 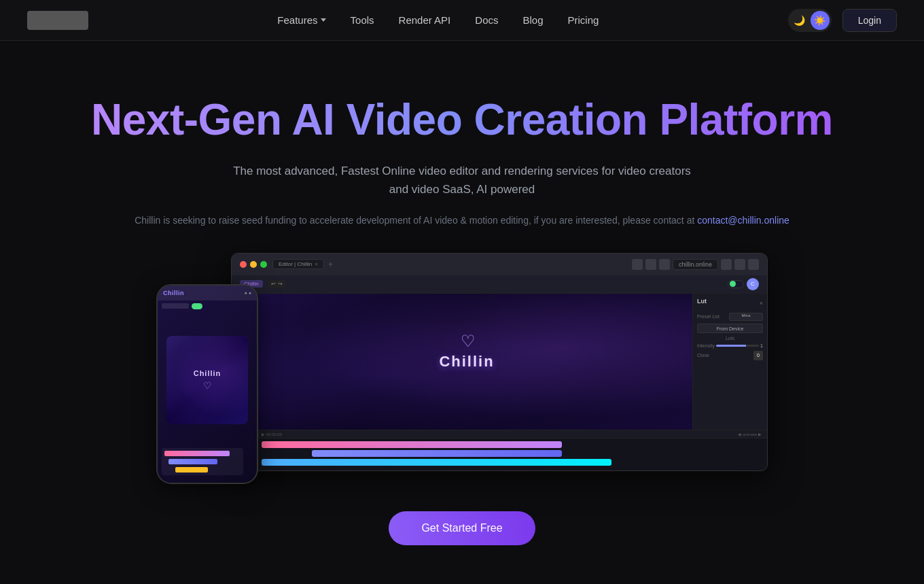 I want to click on tab-label: Editor | Chillin, so click(x=295, y=264).